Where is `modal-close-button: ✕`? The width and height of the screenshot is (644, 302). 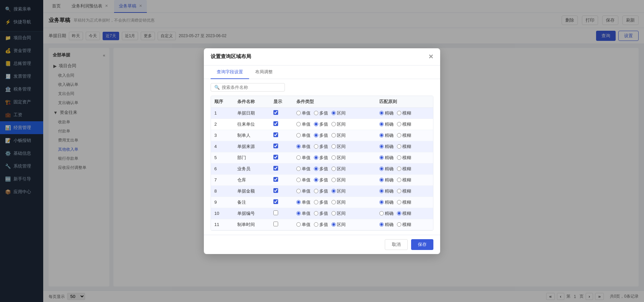 modal-close-button: ✕ is located at coordinates (431, 57).